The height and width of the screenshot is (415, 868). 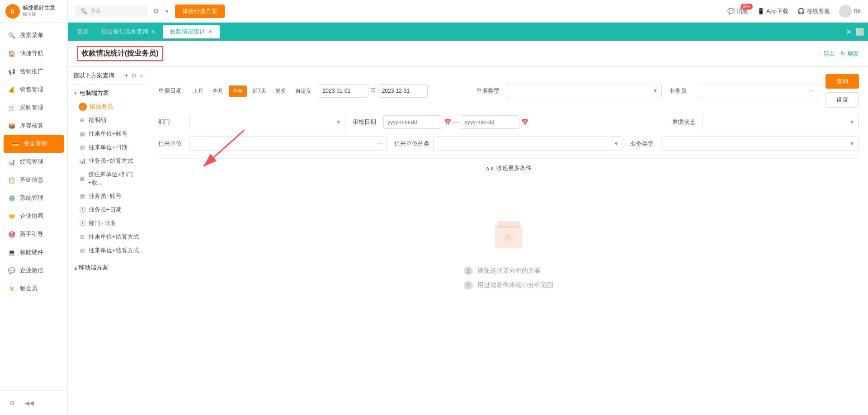 I want to click on scheme-item-salesperson-account-label: 业务员+账号, so click(x=105, y=196).